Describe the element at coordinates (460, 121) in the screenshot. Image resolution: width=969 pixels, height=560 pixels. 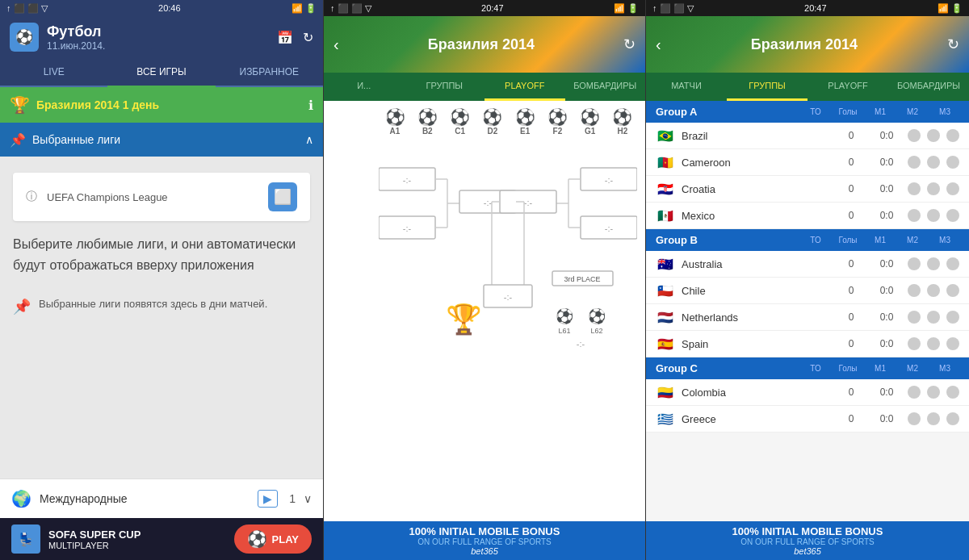
I see `slot-c1: ⚽C1` at that location.